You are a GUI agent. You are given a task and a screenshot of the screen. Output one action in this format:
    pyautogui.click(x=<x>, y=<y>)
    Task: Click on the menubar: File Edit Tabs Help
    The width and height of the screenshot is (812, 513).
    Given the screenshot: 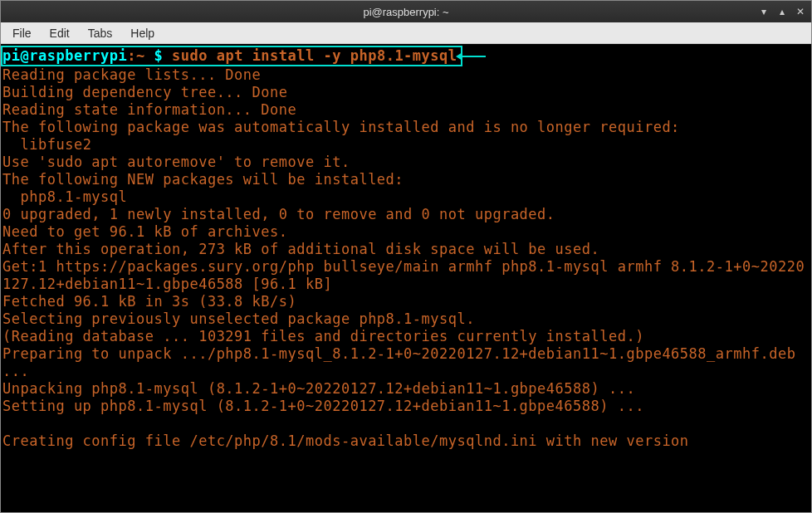 What is the action you would take?
    pyautogui.click(x=406, y=33)
    